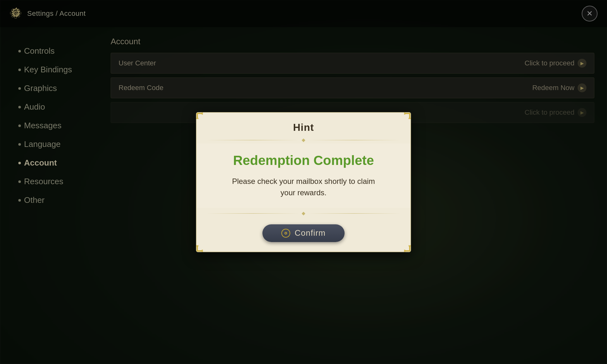 Image resolution: width=607 pixels, height=364 pixels. I want to click on top-divider, so click(304, 140).